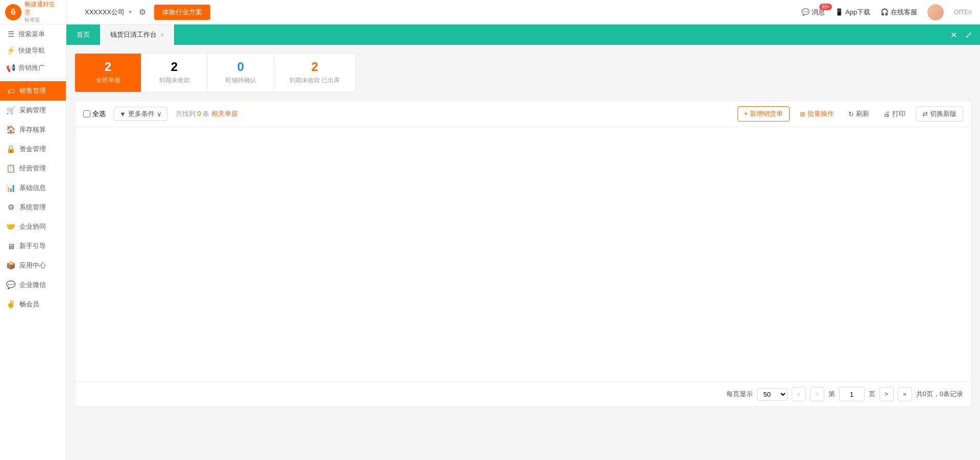 This screenshot has width=980, height=460. I want to click on found-link: 相关单据, so click(225, 113).